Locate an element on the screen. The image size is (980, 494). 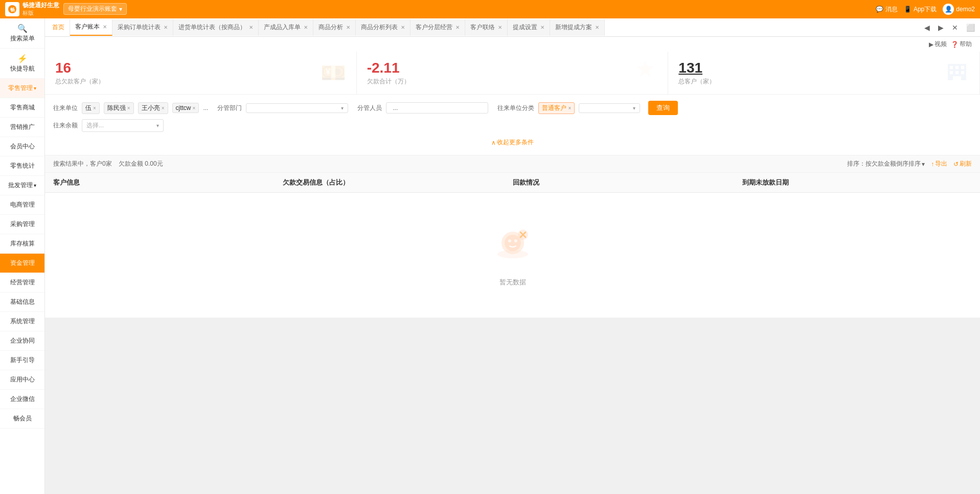
tab-purchase-order-close: ✕ is located at coordinates (166, 28).